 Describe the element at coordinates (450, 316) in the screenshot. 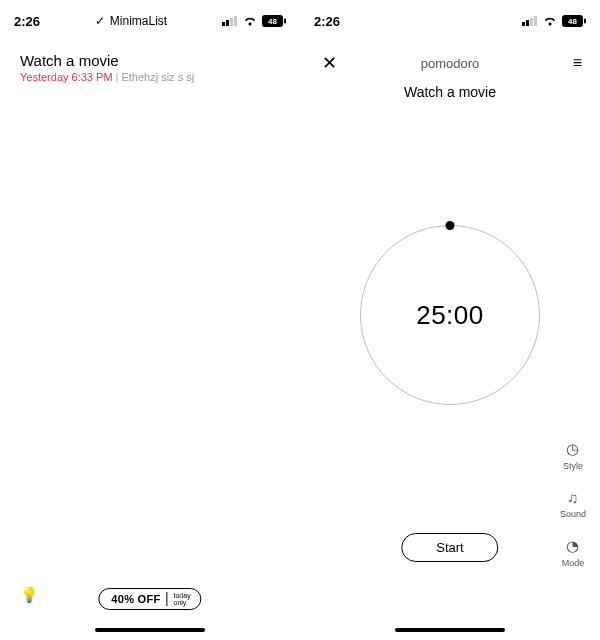

I see `timer-value: 25:00` at that location.